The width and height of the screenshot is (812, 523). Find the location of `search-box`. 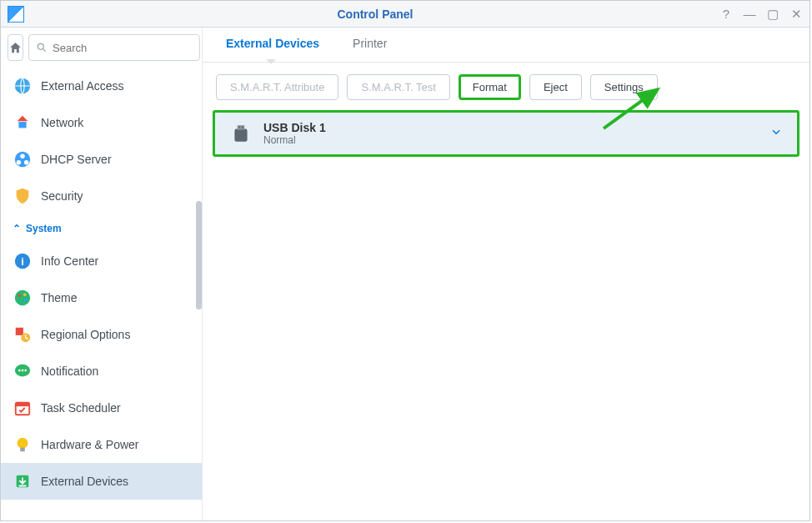

search-box is located at coordinates (114, 48).